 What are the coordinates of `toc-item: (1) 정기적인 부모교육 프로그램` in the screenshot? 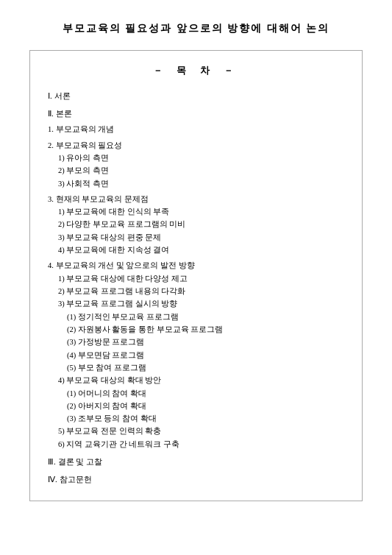 It's located at (196, 317).